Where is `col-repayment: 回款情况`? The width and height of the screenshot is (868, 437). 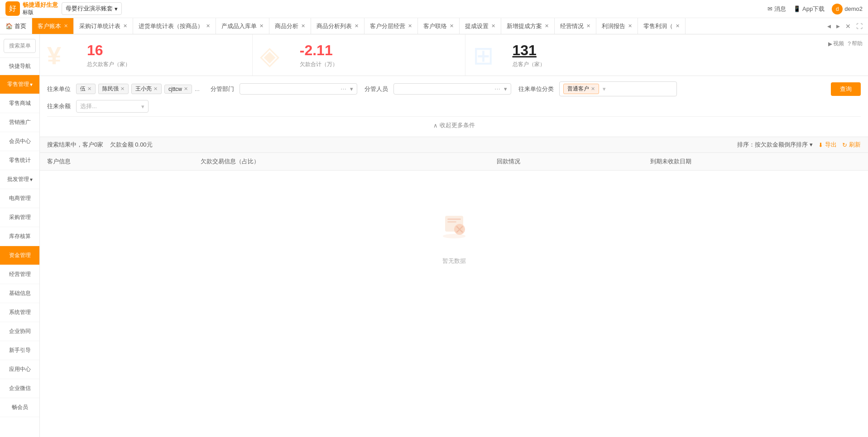
col-repayment: 回款情况 is located at coordinates (566, 162).